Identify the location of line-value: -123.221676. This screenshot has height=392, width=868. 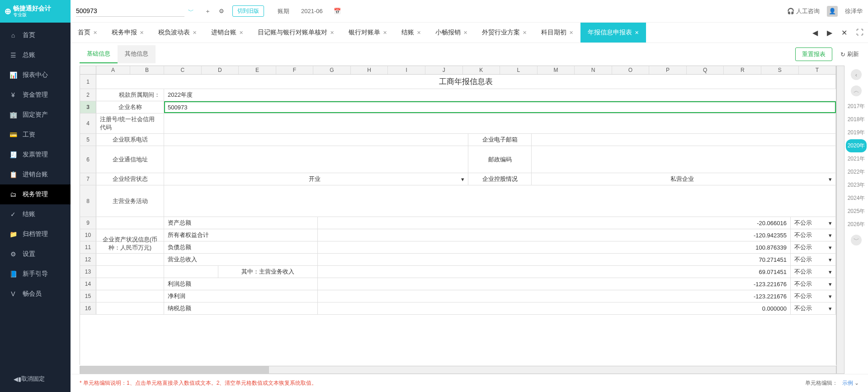
(554, 284).